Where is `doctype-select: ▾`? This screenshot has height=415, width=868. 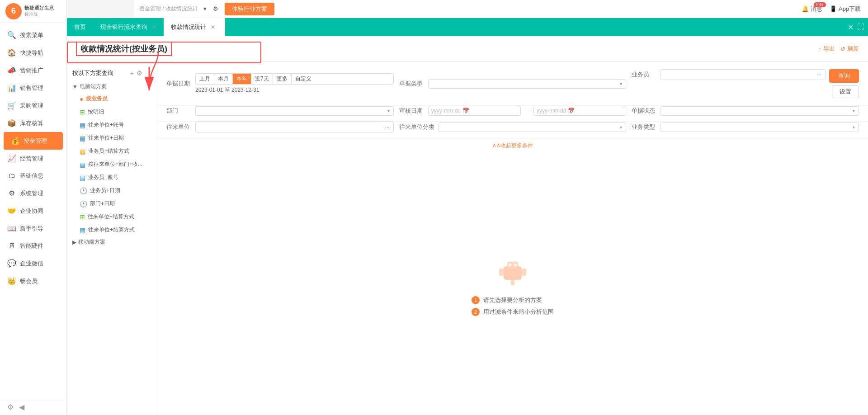
doctype-select: ▾ is located at coordinates (527, 84).